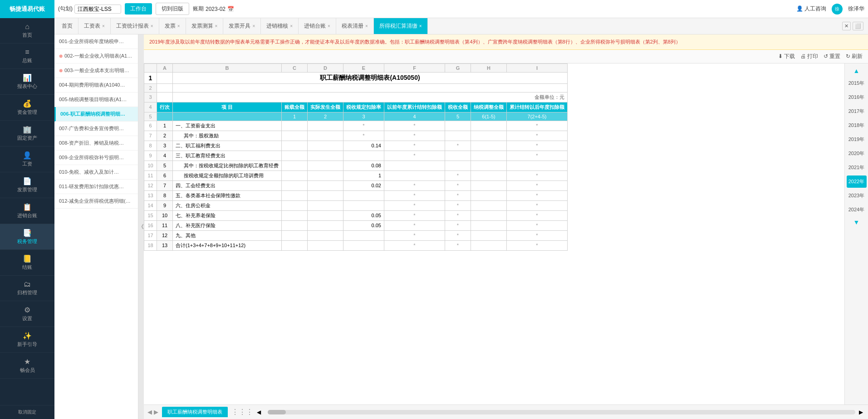 The height and width of the screenshot is (419, 868). Describe the element at coordinates (195, 412) in the screenshot. I see `sheet-tab: 职工薪酬纳税调整明细表` at that location.